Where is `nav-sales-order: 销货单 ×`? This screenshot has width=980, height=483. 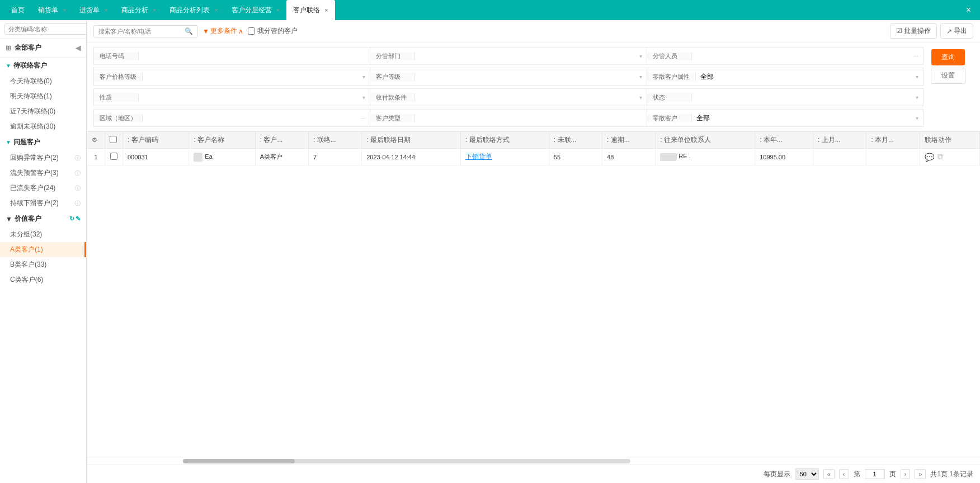
nav-sales-order: 销货单 × is located at coordinates (52, 10).